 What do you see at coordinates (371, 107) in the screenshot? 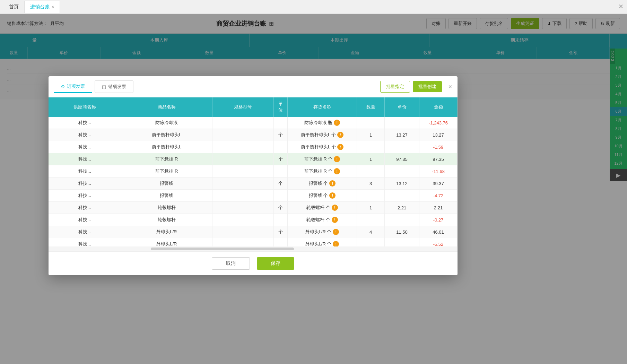
I see `col-quantity: 数量` at bounding box center [371, 107].